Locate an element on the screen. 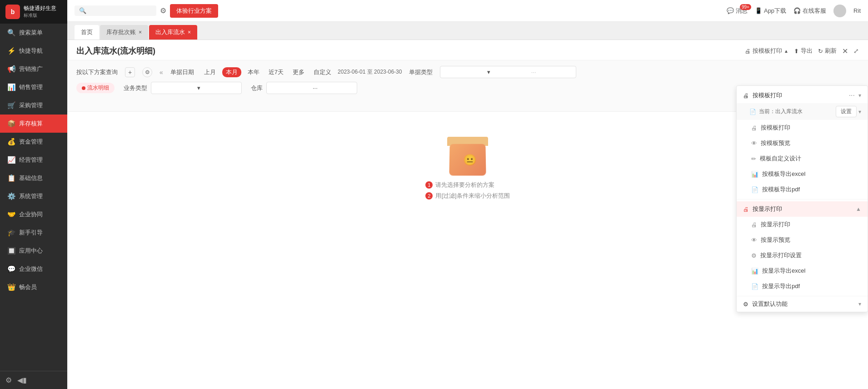  template-print-dropdown: 🖨 按模板打印 ··· ▾ 📄 当前：出入库流水 设置 is located at coordinates (802, 199).